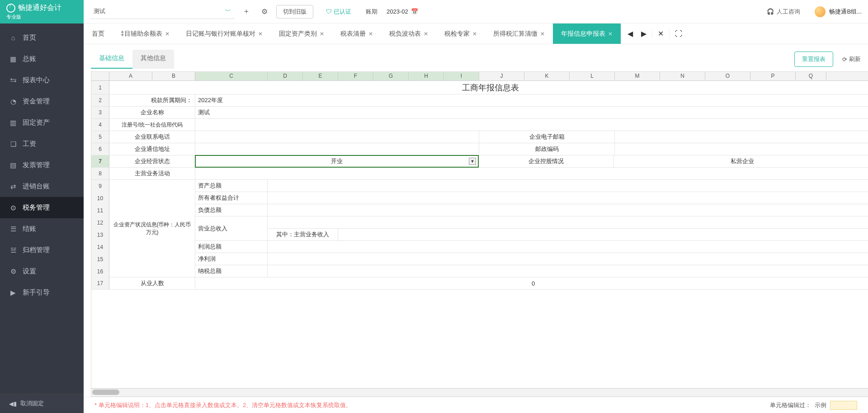 This screenshot has height=413, width=868. I want to click on email-value-cell, so click(741, 137).